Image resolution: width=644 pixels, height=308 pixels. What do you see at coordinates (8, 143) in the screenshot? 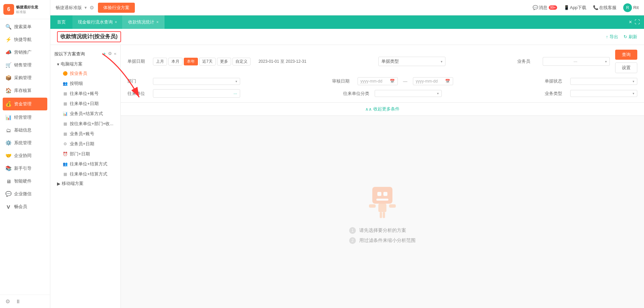
I see `system-icon: ⚙️` at bounding box center [8, 143].